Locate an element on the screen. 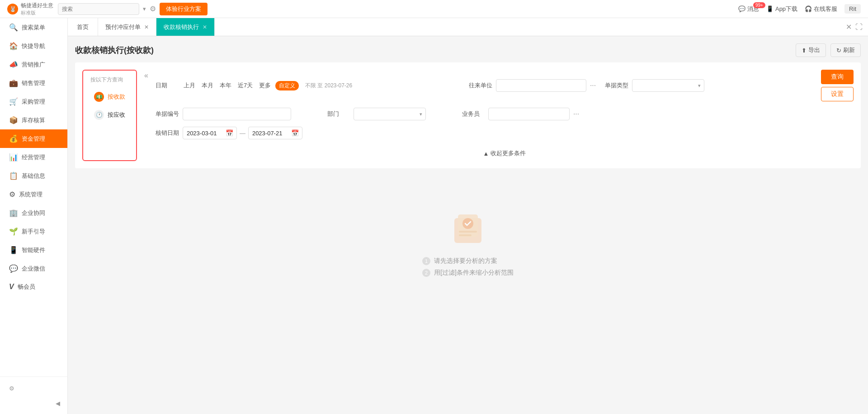  sidebar-item-inventory: 📦 库存核算 is located at coordinates (33, 120).